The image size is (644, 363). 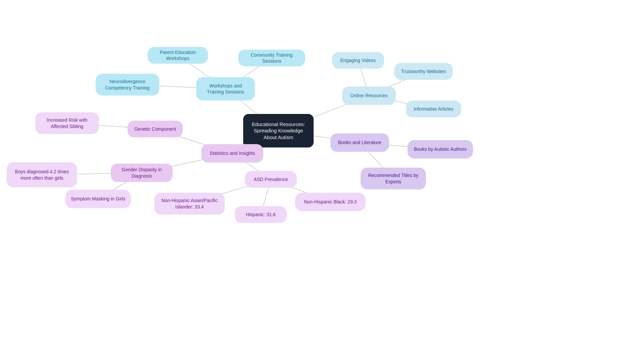 I want to click on node-nonHispanicAsian: Non-Hispanic Asian/Pacific Islander: 33.…, so click(x=190, y=204).